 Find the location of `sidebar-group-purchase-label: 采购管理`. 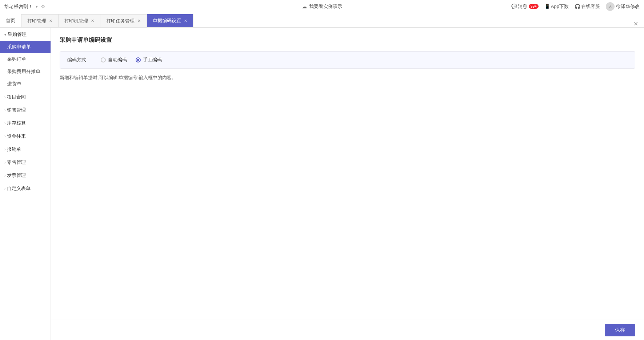

sidebar-group-purchase-label: 采购管理 is located at coordinates (17, 35).